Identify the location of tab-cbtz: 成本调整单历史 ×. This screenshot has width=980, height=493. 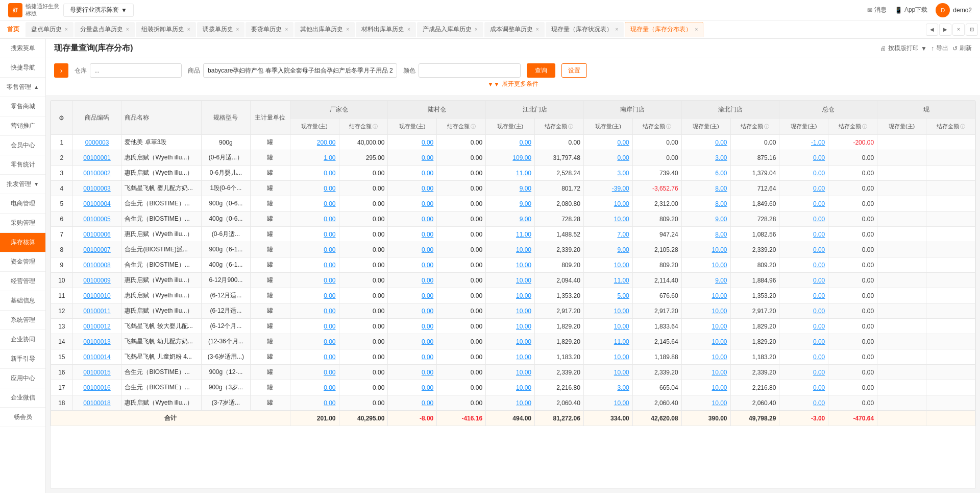
(514, 30).